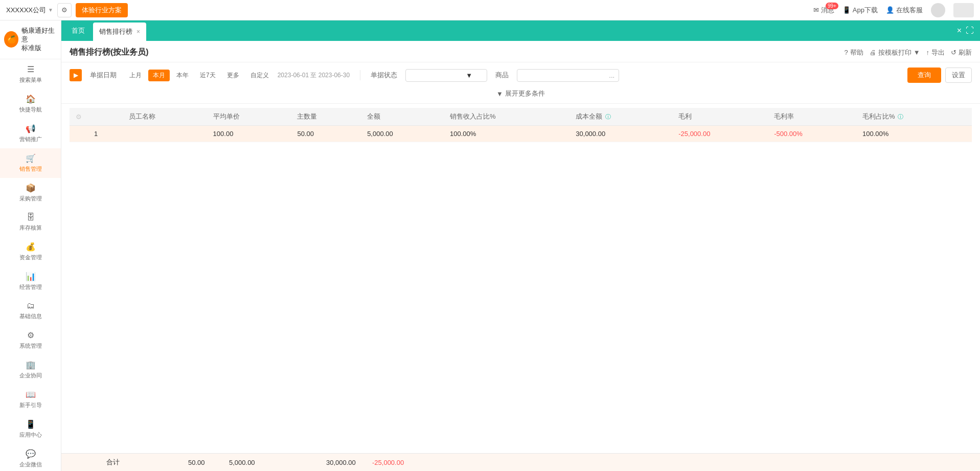 This screenshot has width=980, height=471. Describe the element at coordinates (520, 462) in the screenshot. I see `table-footer: 合计 50.00 5,000.00 30,000.00 -25,000.00` at that location.